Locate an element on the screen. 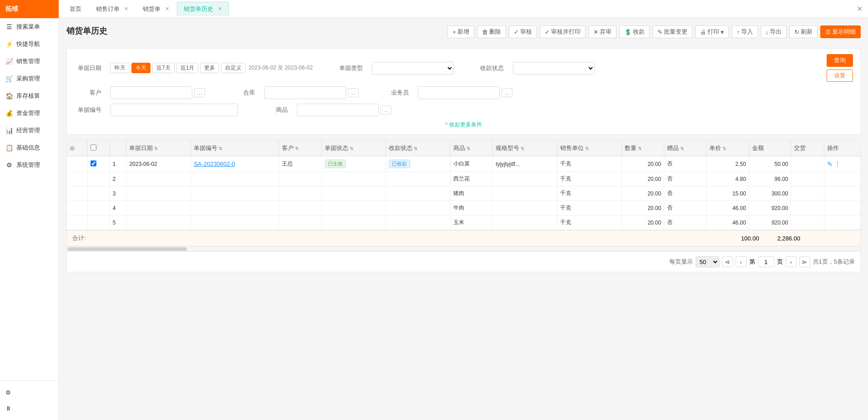 This screenshot has height=420, width=868. th-unit-price: 单价 ⇅ is located at coordinates (728, 148).